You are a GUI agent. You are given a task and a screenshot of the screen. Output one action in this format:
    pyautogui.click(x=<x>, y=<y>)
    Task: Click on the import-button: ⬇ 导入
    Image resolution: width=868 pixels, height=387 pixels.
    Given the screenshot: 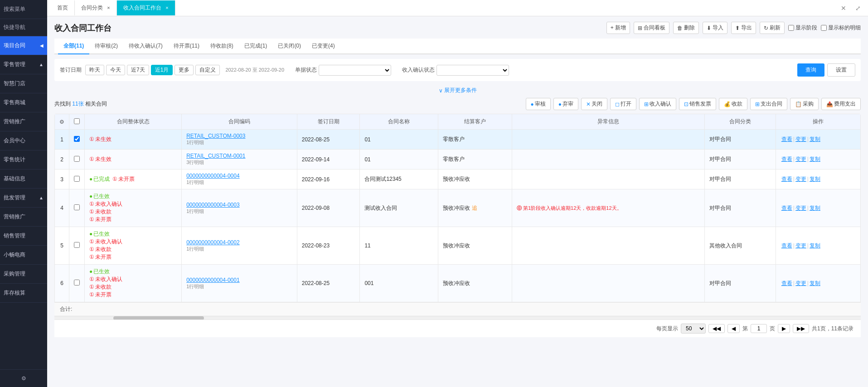 What is the action you would take?
    pyautogui.click(x=715, y=28)
    